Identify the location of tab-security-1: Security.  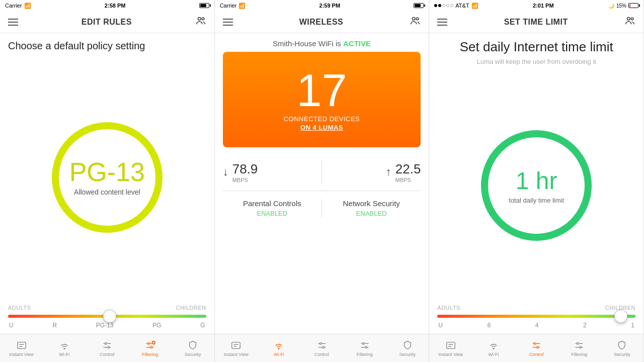
(193, 348).